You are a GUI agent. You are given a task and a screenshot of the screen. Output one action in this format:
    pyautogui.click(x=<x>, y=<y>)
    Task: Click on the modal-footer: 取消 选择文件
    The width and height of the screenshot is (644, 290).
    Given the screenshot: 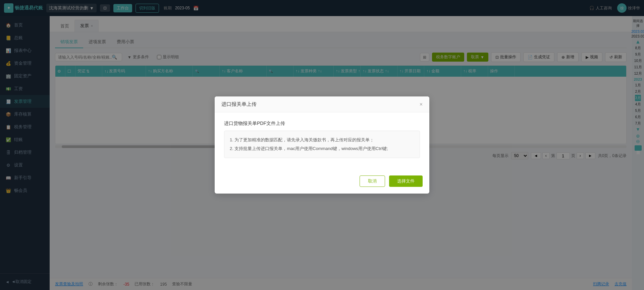 What is the action you would take?
    pyautogui.click(x=322, y=183)
    